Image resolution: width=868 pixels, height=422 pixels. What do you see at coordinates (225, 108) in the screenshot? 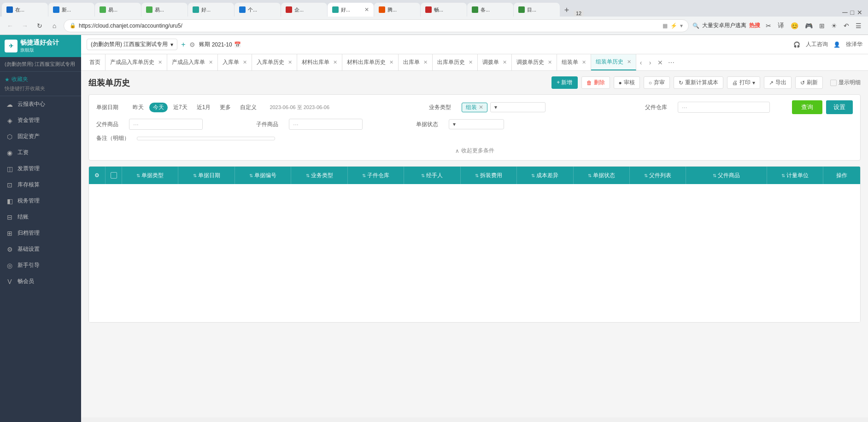
I see `date-btn-more: 更多` at bounding box center [225, 108].